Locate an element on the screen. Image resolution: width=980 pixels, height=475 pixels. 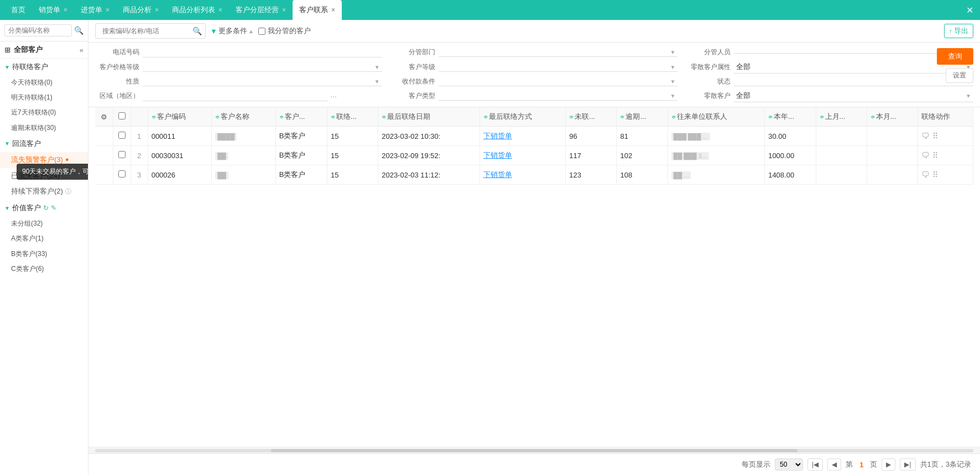
col-settings: ⚙ is located at coordinates (104, 117).